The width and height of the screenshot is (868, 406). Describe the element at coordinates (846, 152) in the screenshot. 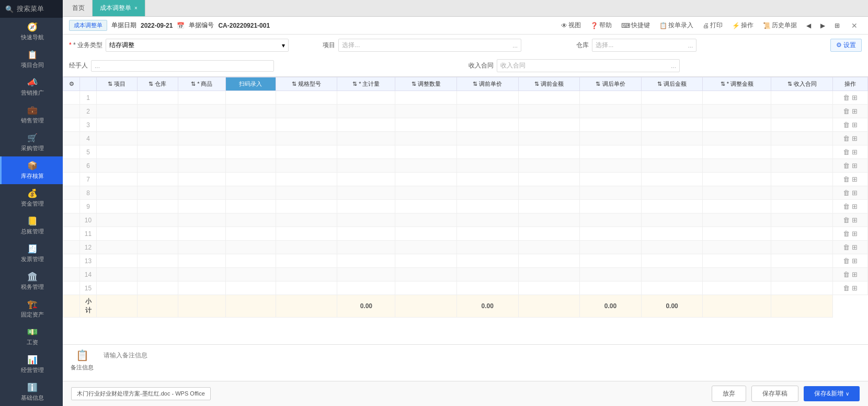

I see `delete-btn-5: 🗑` at that location.